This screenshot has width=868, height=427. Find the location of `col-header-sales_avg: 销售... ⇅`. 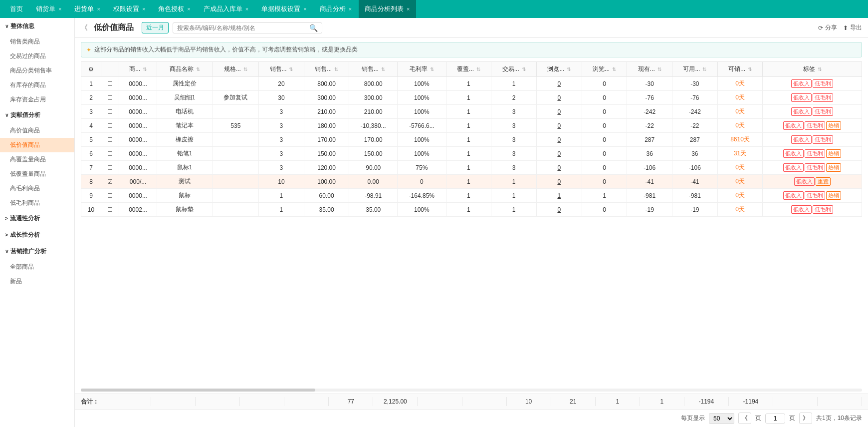

col-header-sales_avg: 销售... ⇅ is located at coordinates (373, 69).